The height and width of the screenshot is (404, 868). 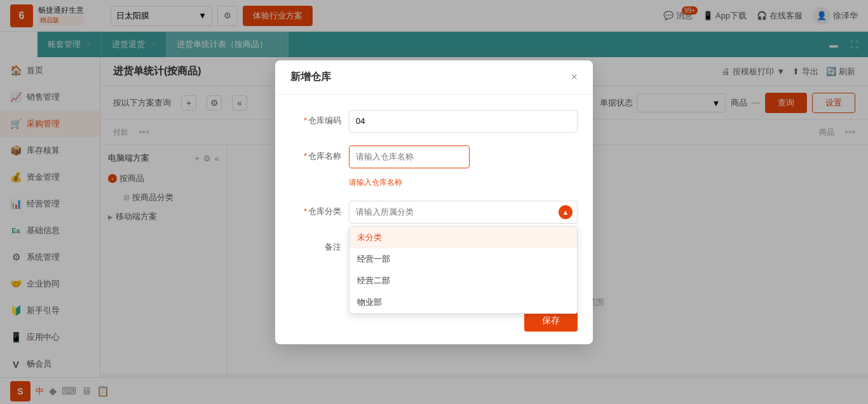 What do you see at coordinates (434, 157) in the screenshot?
I see `form-row-name-inner: *仓库名称` at bounding box center [434, 157].